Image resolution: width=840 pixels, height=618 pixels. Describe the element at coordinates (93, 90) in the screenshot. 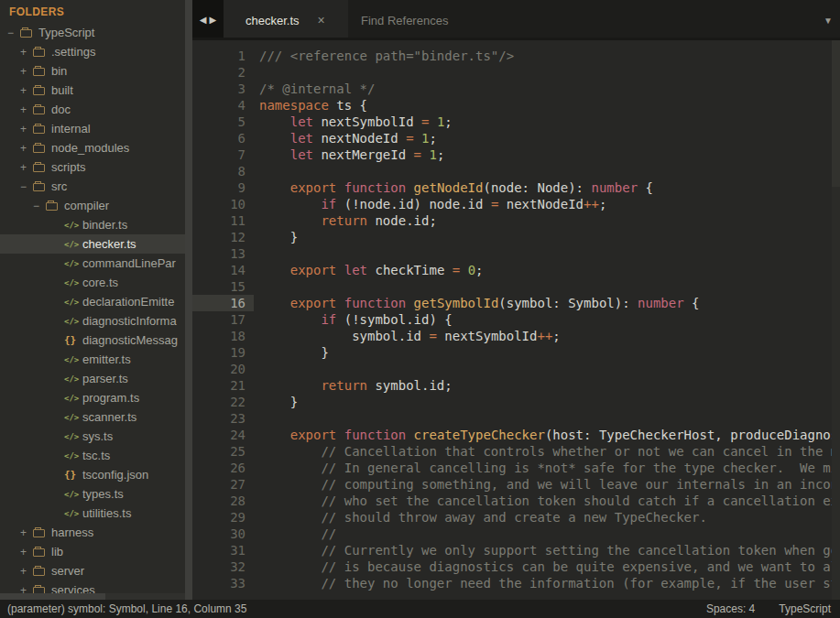

I see `tree-item-built: +built` at that location.